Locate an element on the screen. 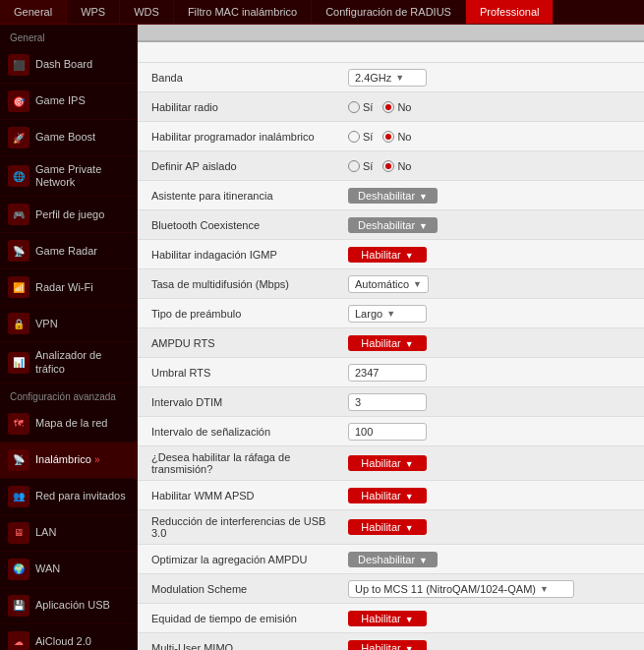  settings-label: Multi-User MIMO is located at coordinates (250, 647).